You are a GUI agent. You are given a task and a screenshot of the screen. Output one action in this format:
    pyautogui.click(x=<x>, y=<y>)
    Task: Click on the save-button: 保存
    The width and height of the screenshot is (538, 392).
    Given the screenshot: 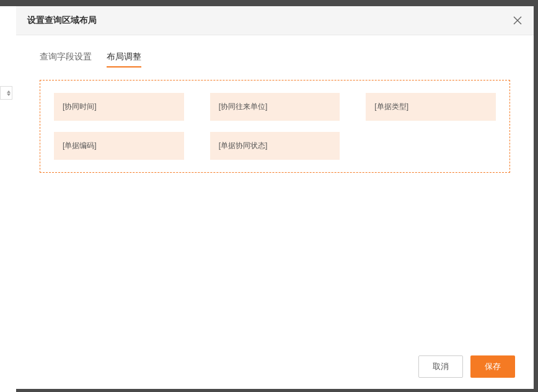 What is the action you would take?
    pyautogui.click(x=493, y=367)
    